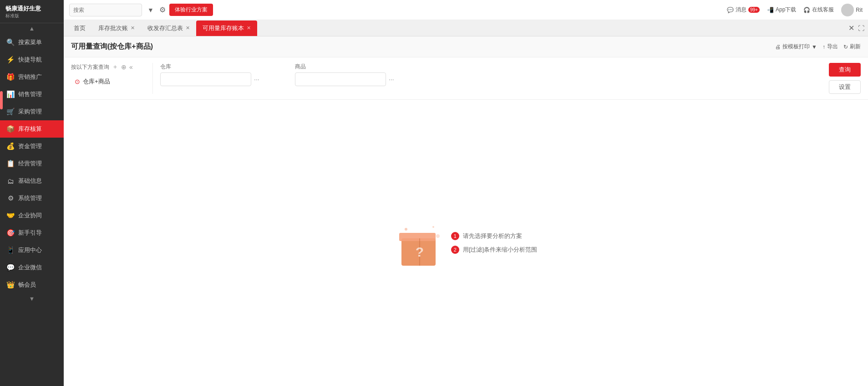 This screenshot has height=386, width=868. Describe the element at coordinates (30, 198) in the screenshot. I see `sidebar-item-label: 系统管理` at that location.